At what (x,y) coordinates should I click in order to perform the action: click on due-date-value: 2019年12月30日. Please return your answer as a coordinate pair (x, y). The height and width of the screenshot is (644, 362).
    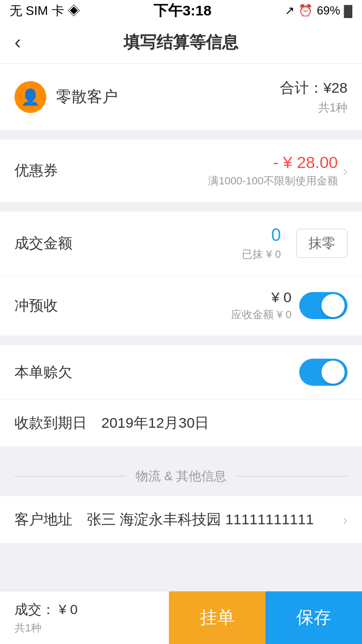
    Looking at the image, I should click on (155, 423).